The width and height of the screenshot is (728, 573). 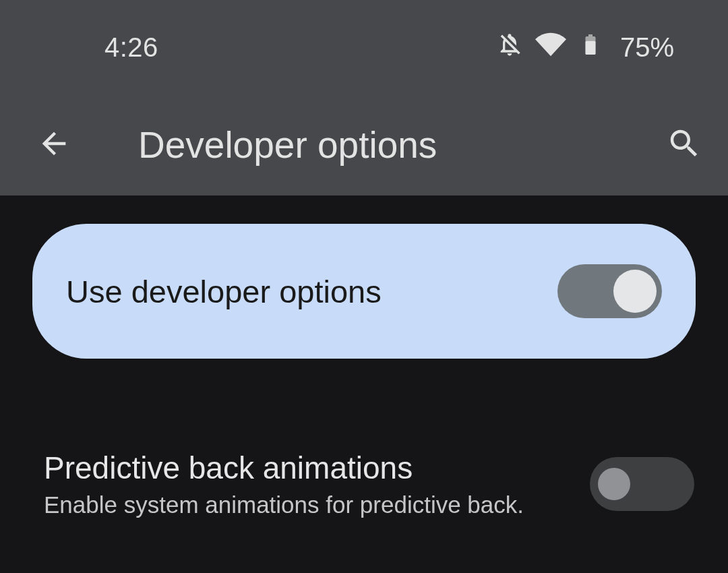 What do you see at coordinates (401, 145) in the screenshot?
I see `page-title: Developer options` at bounding box center [401, 145].